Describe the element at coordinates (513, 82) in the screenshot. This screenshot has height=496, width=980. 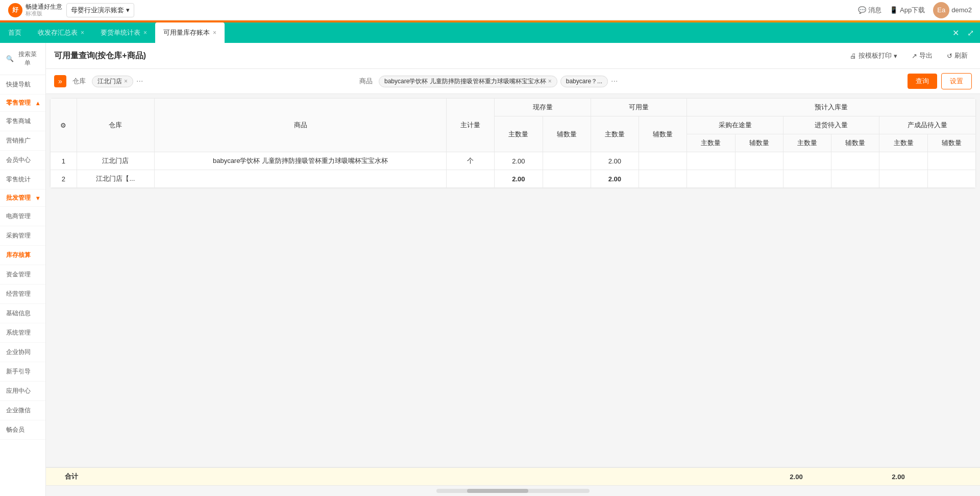
I see `filter-bar: » 仓库 江北门店 × ··· 商品 babycare学饮杯 儿童防摔防撞吸管杯…` at that location.